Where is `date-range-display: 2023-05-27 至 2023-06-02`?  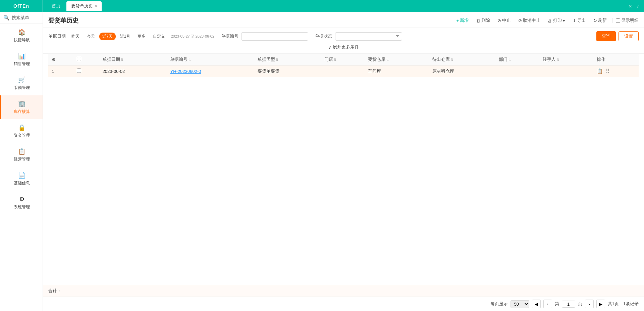
date-range-display: 2023-05-27 至 2023-06-02 is located at coordinates (193, 36).